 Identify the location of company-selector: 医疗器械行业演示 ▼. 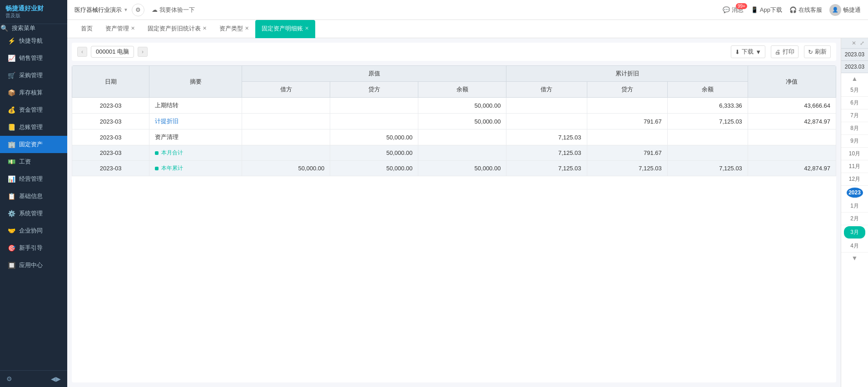
(101, 10).